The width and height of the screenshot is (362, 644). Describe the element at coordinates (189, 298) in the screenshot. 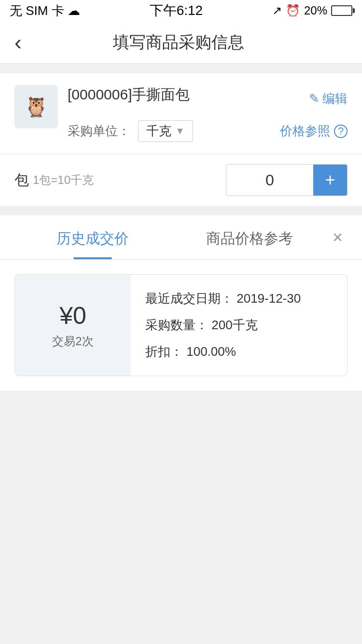

I see `date-label: 最近成交日期：` at that location.